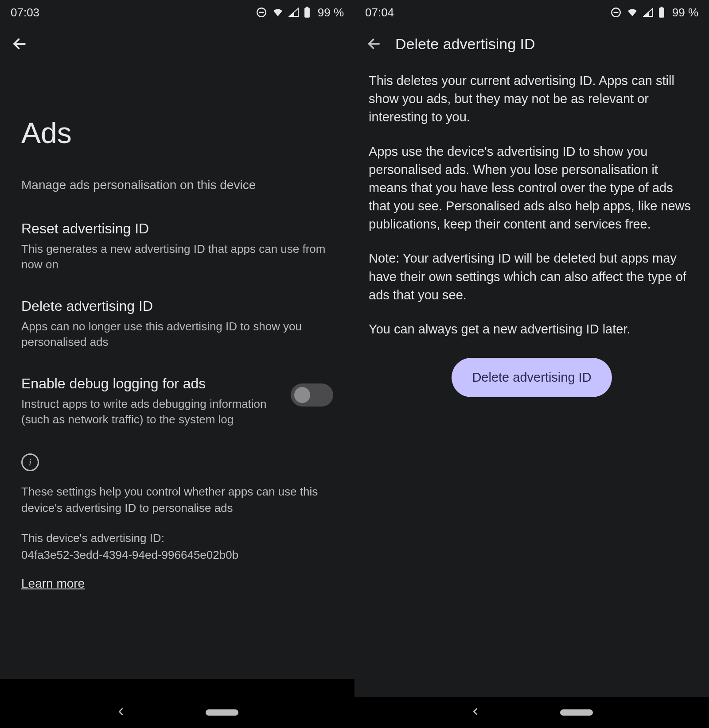 The height and width of the screenshot is (728, 709). Describe the element at coordinates (465, 44) in the screenshot. I see `appbar-title: Delete advertising ID` at that location.